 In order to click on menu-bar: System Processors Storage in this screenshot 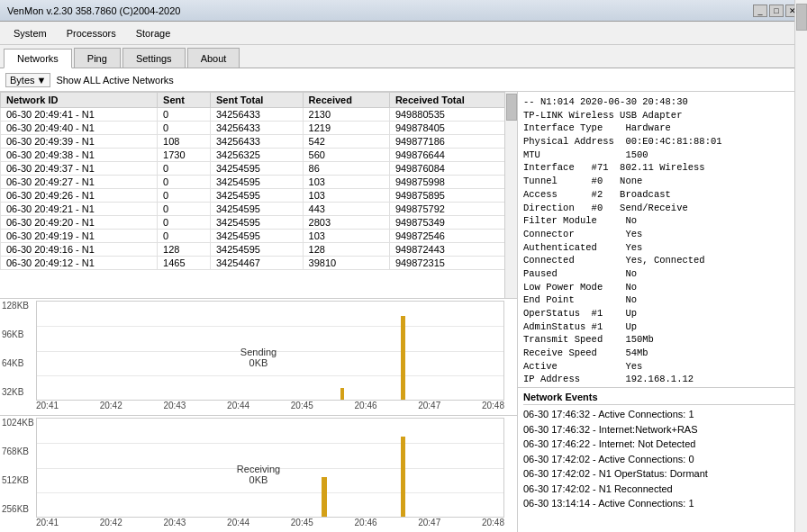, I will do `click(404, 33)`.